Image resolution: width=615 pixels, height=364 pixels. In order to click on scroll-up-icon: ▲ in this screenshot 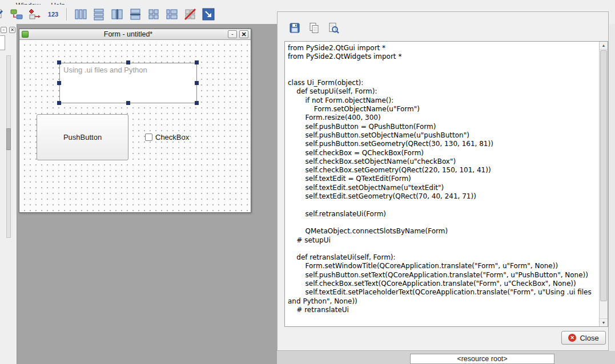, I will do `click(604, 46)`.